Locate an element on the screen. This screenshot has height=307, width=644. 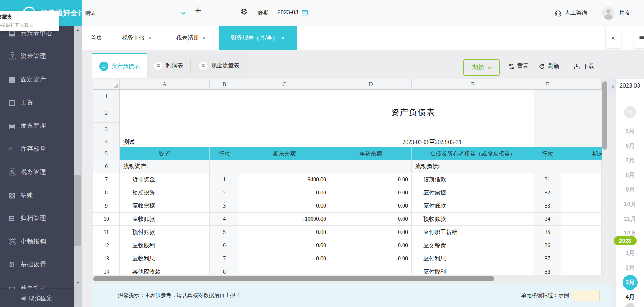
avatar is located at coordinates (608, 13).